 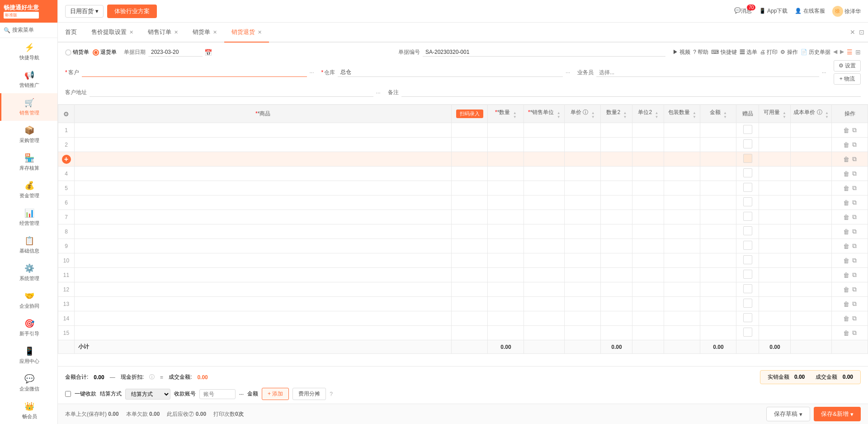 What do you see at coordinates (29, 135) in the screenshot?
I see `sidebar-item-purchase: 📦 采购管理` at bounding box center [29, 135].